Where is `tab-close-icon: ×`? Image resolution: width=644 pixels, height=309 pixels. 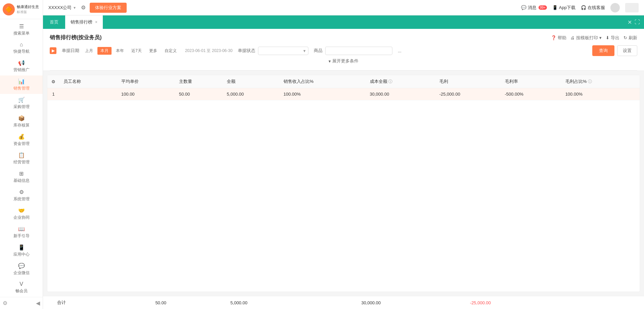 tab-close-icon: × is located at coordinates (96, 22).